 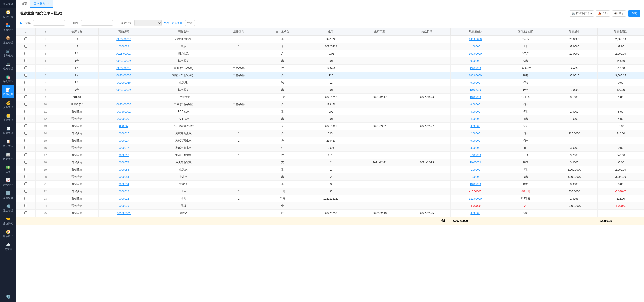 I want to click on export-btn: 📤 导出, so click(x=603, y=14).